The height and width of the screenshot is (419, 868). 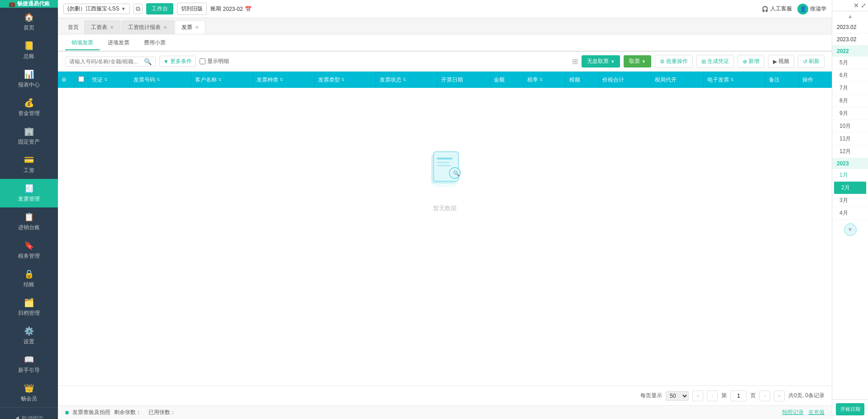 What do you see at coordinates (816, 412) in the screenshot?
I see `recharge-link: 去充值` at bounding box center [816, 412].